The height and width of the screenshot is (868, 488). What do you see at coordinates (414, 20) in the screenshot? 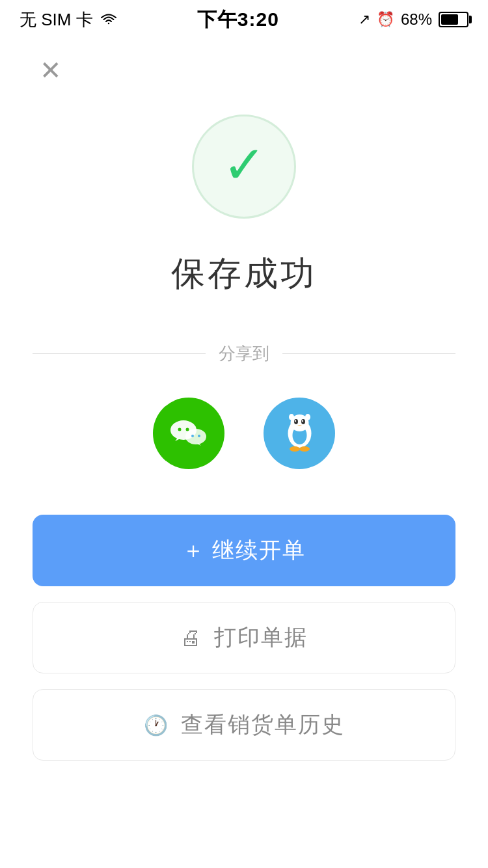
I see `status-right: ↗ ⏰ 68%` at bounding box center [414, 20].